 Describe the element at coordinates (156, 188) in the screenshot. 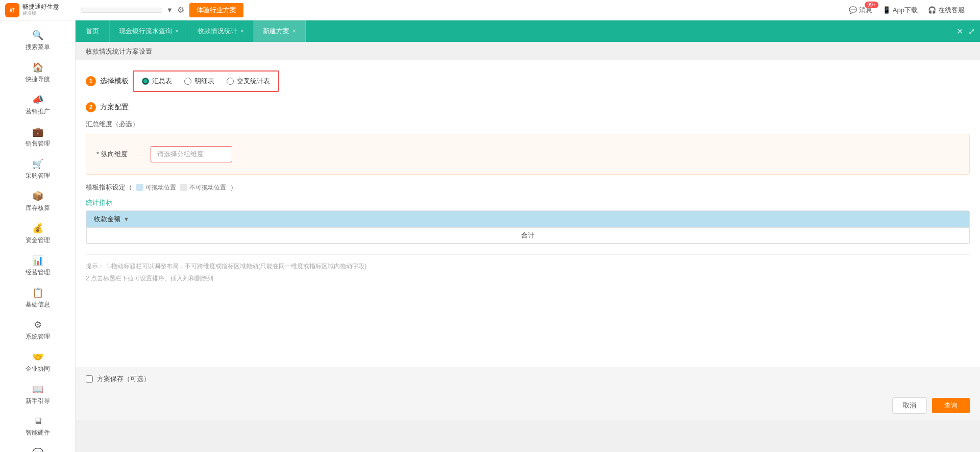

I see `legend-draggable: 可拖动位置` at that location.